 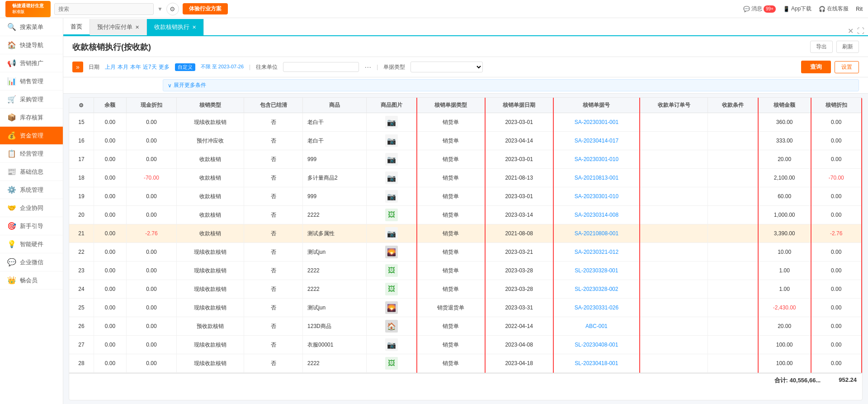 What do you see at coordinates (32, 154) in the screenshot?
I see `sidebar-item-ops-mgmt: 📋经营管理` at bounding box center [32, 154].